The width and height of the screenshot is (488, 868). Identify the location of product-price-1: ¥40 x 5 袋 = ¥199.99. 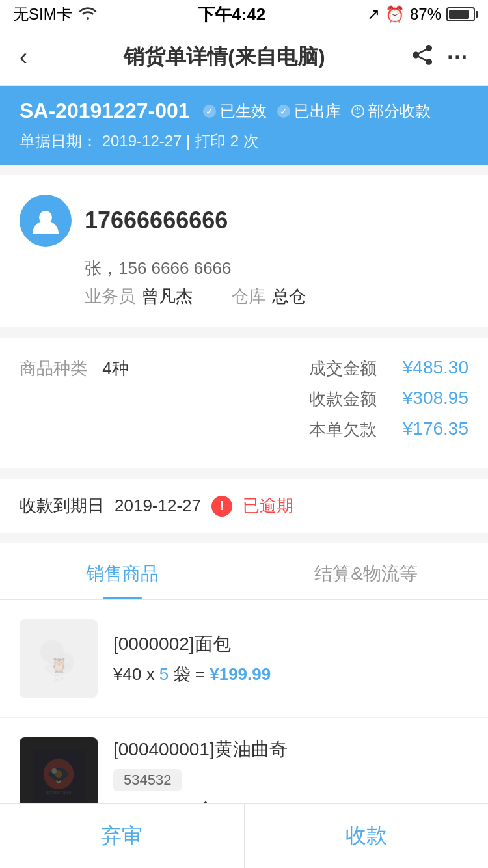
(291, 674).